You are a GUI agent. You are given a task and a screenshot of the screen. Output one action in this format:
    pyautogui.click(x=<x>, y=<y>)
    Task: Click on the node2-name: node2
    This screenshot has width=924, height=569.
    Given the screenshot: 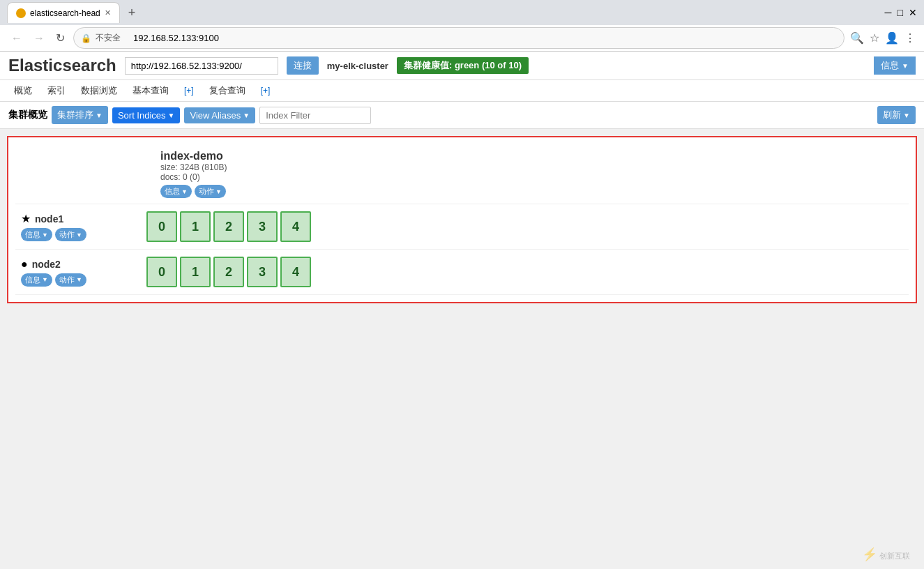 What is the action you would take?
    pyautogui.click(x=46, y=264)
    